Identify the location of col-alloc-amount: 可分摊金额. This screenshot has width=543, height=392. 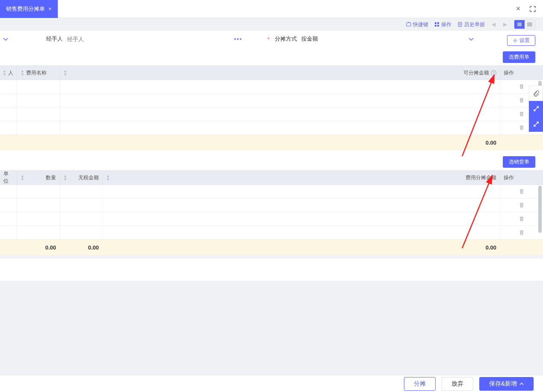
(476, 73).